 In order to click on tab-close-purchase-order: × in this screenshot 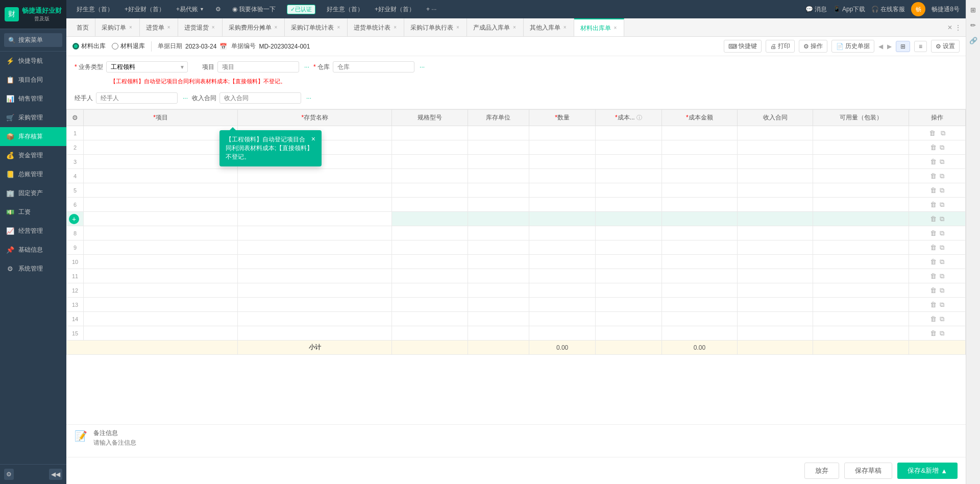, I will do `click(131, 28)`.